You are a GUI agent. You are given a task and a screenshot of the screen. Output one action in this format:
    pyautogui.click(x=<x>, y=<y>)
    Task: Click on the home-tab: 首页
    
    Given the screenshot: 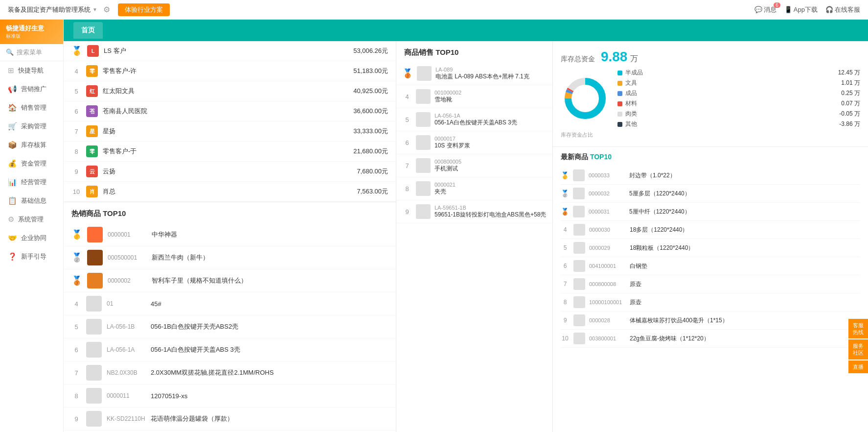 What is the action you would take?
    pyautogui.click(x=88, y=30)
    